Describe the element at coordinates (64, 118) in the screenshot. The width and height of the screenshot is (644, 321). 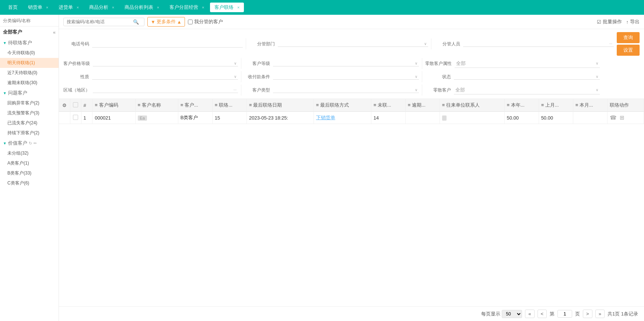
I see `row-settings-cell` at that location.